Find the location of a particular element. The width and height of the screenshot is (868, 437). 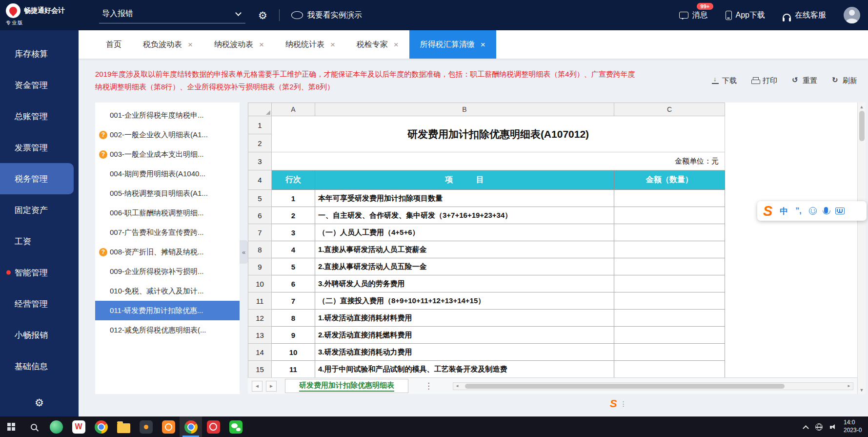

row-header-13: 13 is located at coordinates (260, 335).